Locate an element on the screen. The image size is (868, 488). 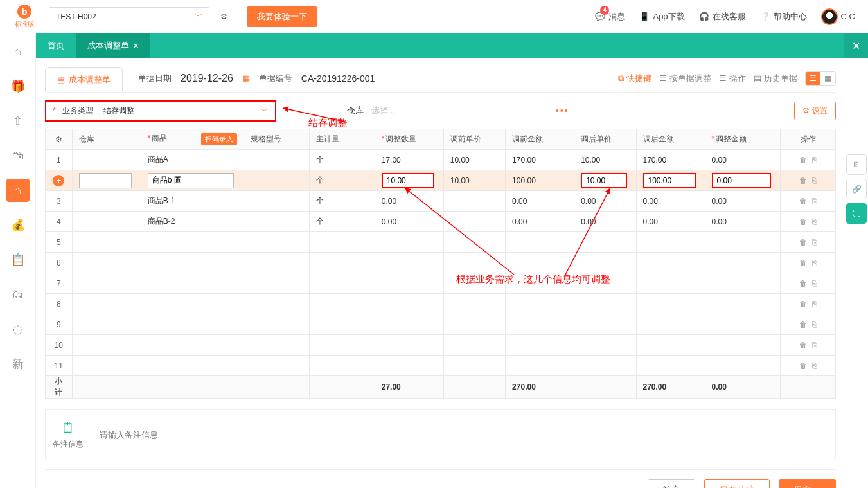
logo: b 标准版 is located at coordinates (24, 17).